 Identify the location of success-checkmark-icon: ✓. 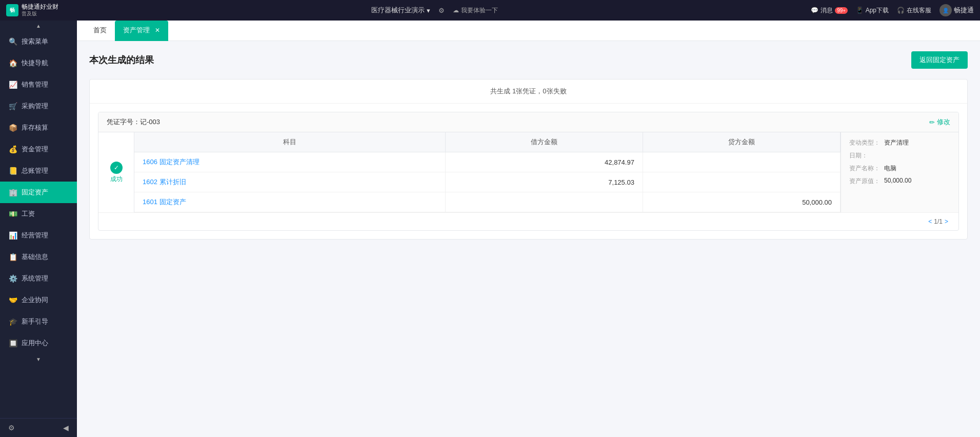
(116, 168).